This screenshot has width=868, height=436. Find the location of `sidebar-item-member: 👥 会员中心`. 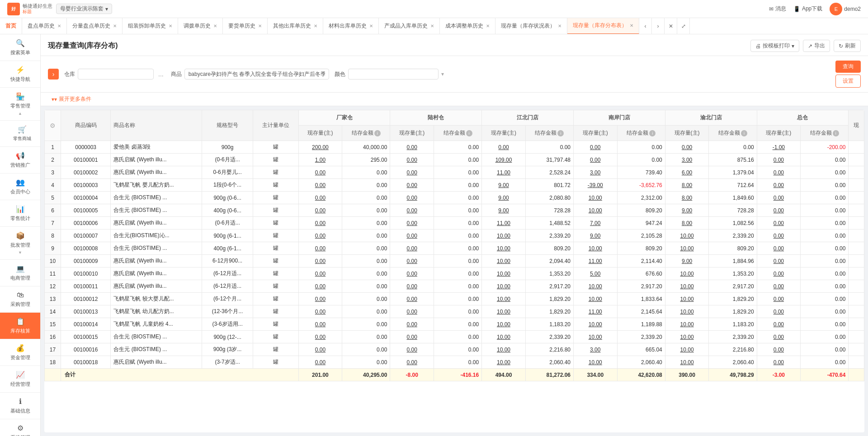

sidebar-item-member: 👥 会员中心 is located at coordinates (20, 187).